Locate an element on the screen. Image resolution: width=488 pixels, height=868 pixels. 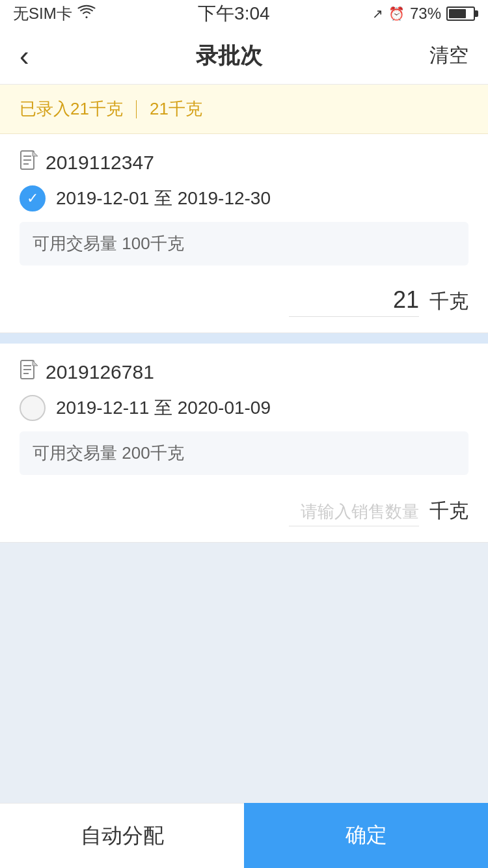
batch-date-1: 2019-12-01 至 2019-12-30 is located at coordinates (163, 198).